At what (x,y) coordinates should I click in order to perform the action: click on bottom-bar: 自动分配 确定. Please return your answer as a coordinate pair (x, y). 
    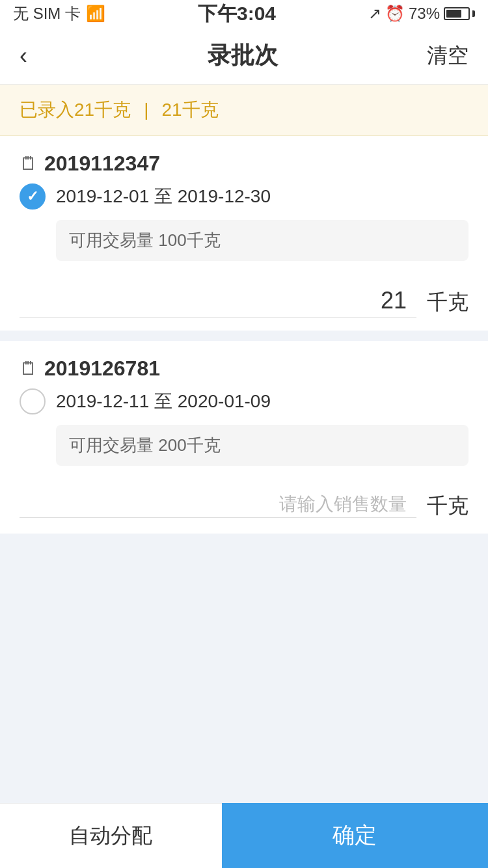
    Looking at the image, I should click on (244, 835).